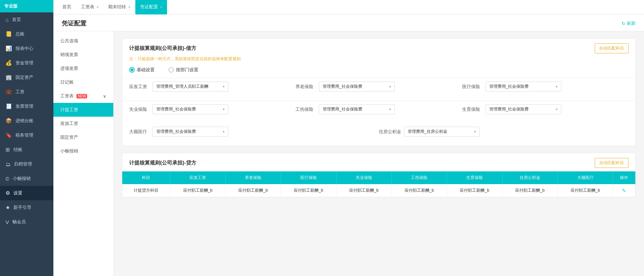 This screenshot has width=644, height=276. I want to click on field-maternity-label: 生育保险, so click(472, 109).